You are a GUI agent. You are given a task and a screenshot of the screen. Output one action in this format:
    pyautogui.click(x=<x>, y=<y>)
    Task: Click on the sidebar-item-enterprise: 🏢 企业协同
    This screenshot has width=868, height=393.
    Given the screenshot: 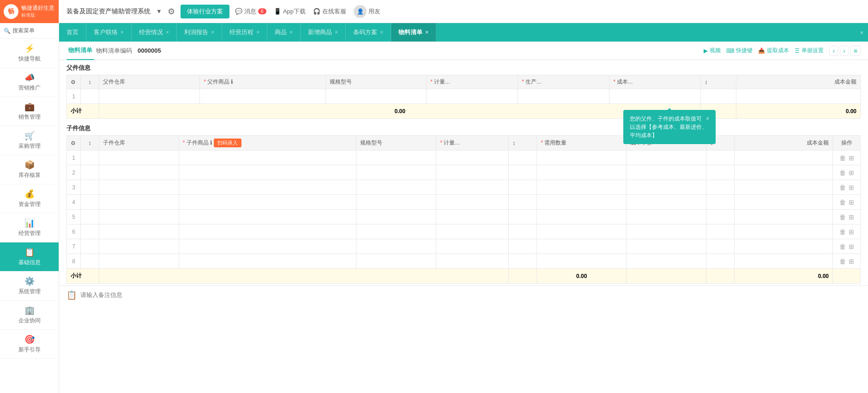 What is the action you would take?
    pyautogui.click(x=30, y=315)
    